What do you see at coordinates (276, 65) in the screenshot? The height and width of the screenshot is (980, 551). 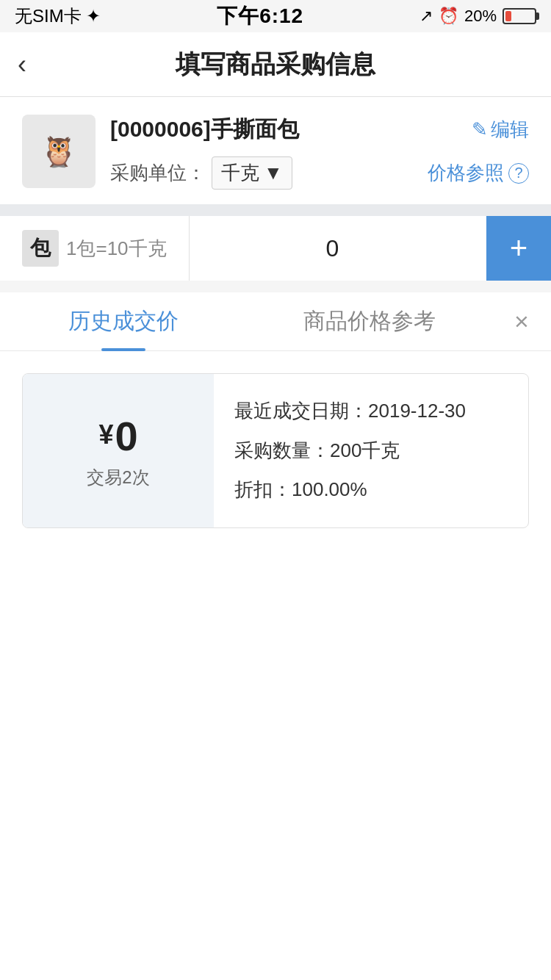 I see `nav-bar: ‹ 填写商品采购信息` at bounding box center [276, 65].